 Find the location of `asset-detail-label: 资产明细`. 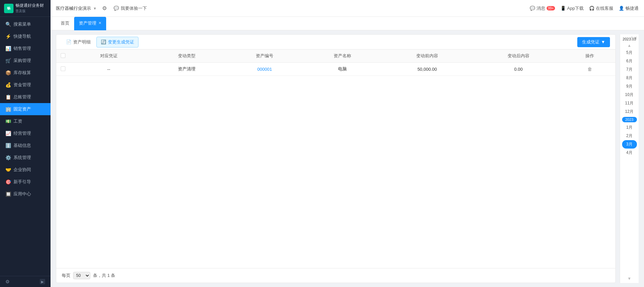

asset-detail-label: 资产明细 is located at coordinates (82, 42).